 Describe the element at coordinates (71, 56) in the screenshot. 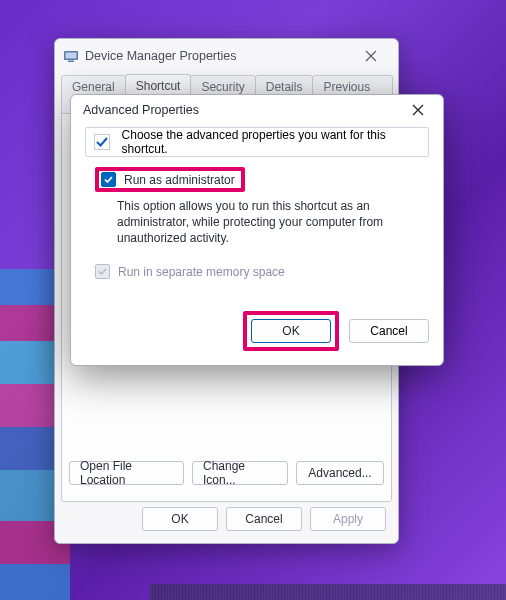

I see `app-icon` at that location.